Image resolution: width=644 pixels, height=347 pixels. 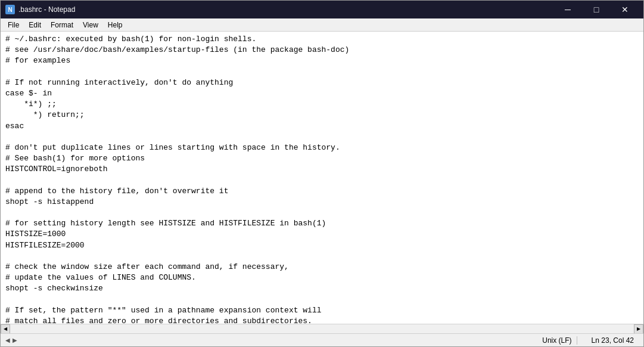 What do you see at coordinates (5, 329) in the screenshot?
I see `scroll-left-button: ◀` at bounding box center [5, 329].